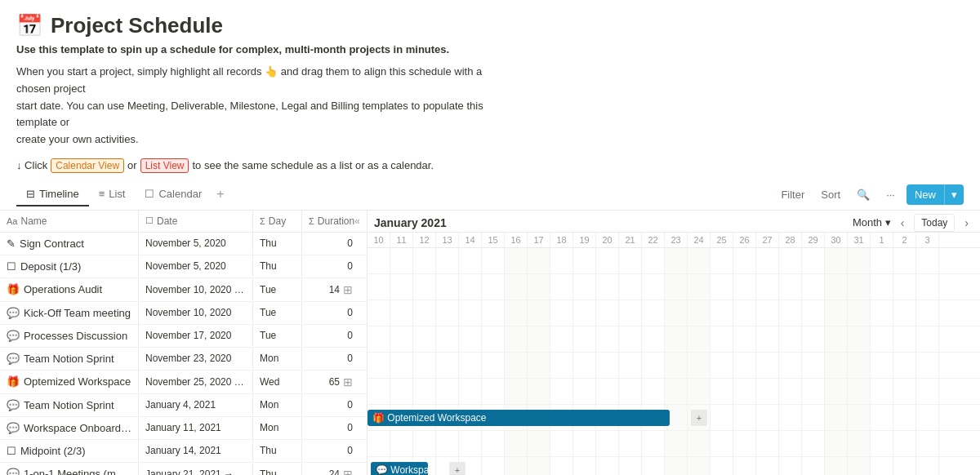 Image resolution: width=980 pixels, height=475 pixels. Describe the element at coordinates (831, 194) in the screenshot. I see `sort-button: Sort` at that location.